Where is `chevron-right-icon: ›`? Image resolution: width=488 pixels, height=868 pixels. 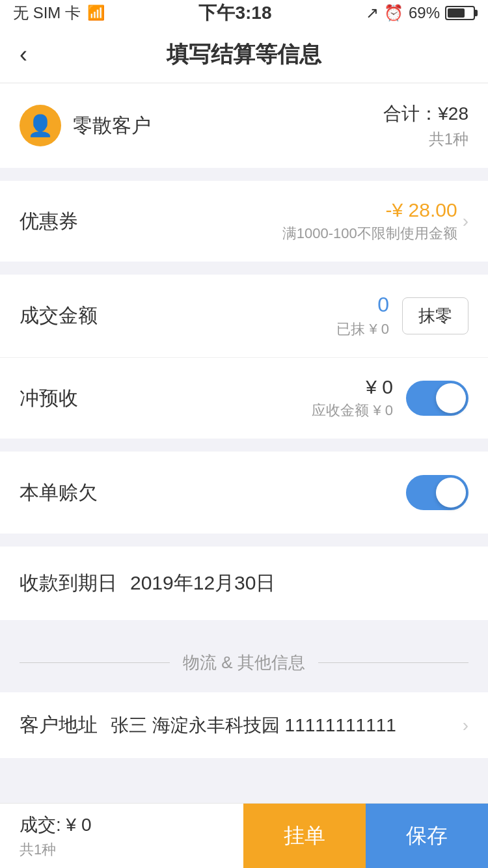
chevron-right-icon: › is located at coordinates (466, 221).